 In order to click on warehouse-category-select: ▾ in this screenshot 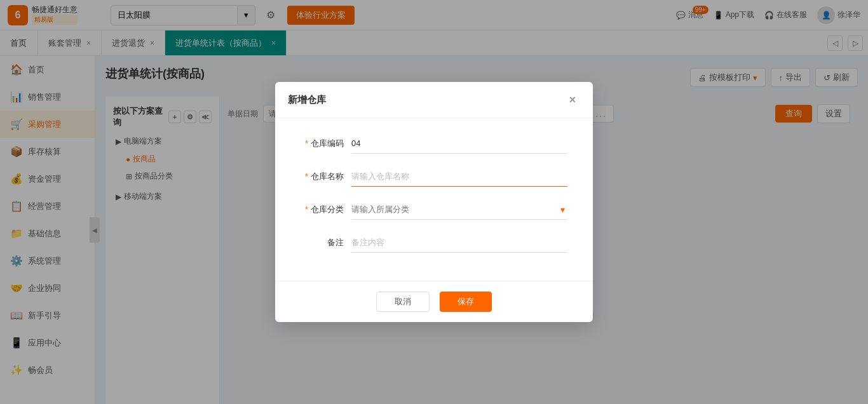, I will do `click(459, 210)`.